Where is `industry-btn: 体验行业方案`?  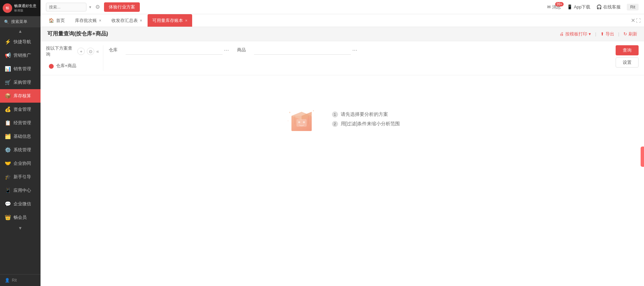
industry-btn: 体验行业方案 is located at coordinates (122, 7).